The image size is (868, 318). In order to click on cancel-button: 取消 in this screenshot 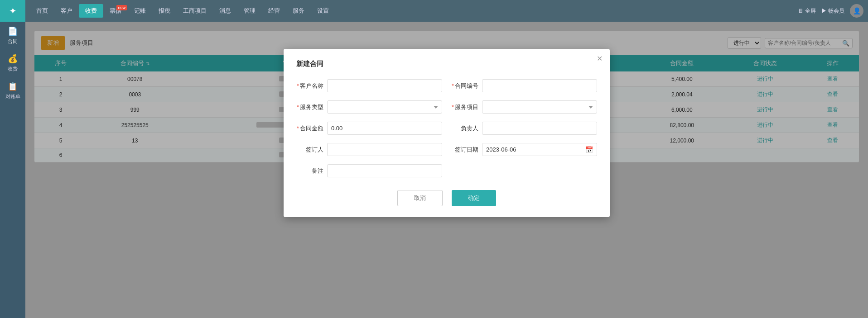, I will do `click(420, 198)`.